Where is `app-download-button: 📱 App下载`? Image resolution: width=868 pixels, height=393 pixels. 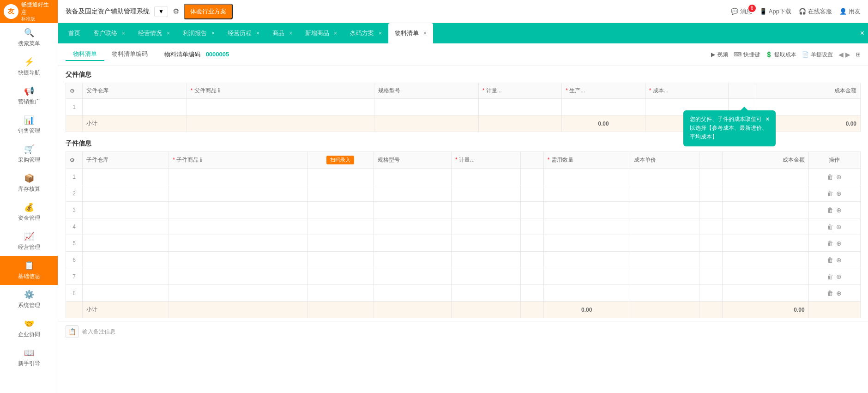
app-download-button: 📱 App下载 is located at coordinates (776, 12).